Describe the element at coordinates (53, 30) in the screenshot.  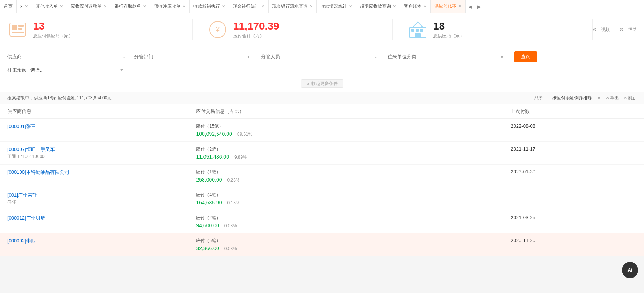
I see `summary-info-payable: 13 总应付供应商（家）` at that location.